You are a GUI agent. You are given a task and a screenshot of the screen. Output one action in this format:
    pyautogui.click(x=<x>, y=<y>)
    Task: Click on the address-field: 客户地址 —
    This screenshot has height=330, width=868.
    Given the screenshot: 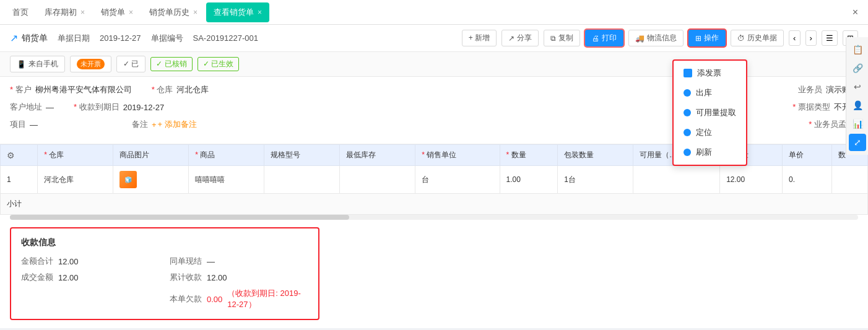 What is the action you would take?
    pyautogui.click(x=32, y=107)
    